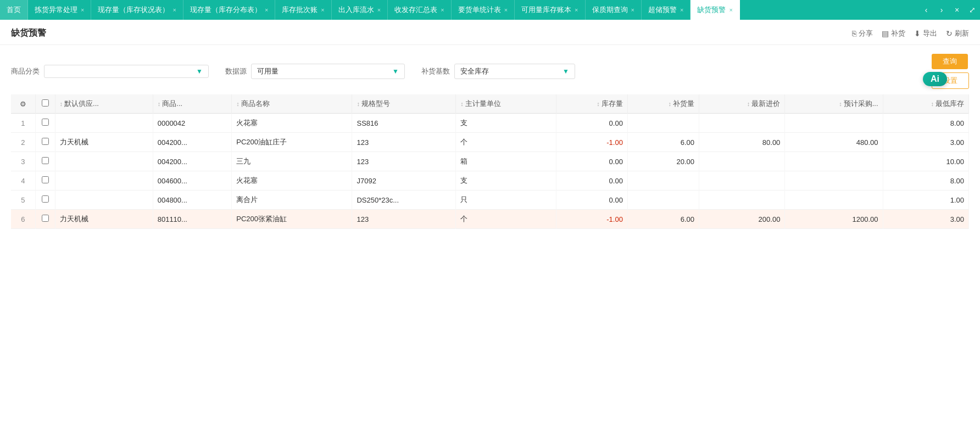  I want to click on tab-prev-button: ‹, so click(926, 10).